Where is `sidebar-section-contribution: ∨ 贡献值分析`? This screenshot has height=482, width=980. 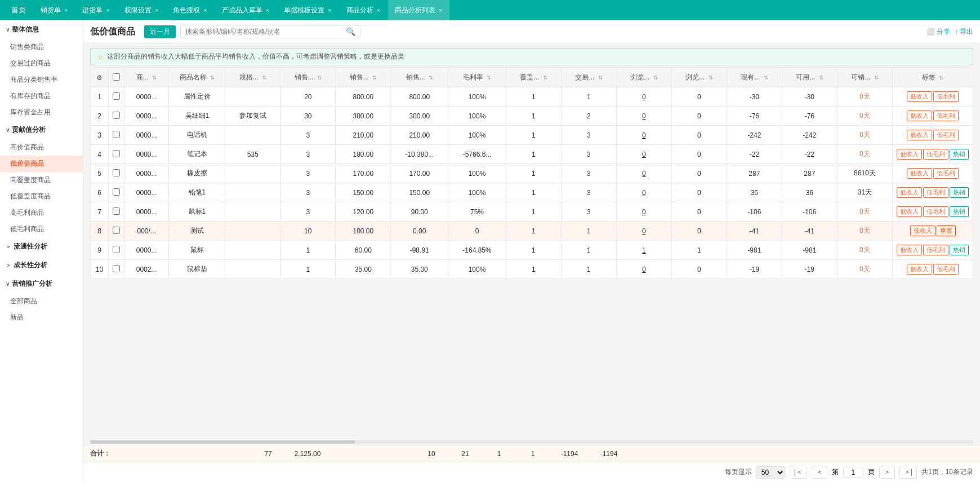 sidebar-section-contribution: ∨ 贡献值分析 is located at coordinates (42, 130).